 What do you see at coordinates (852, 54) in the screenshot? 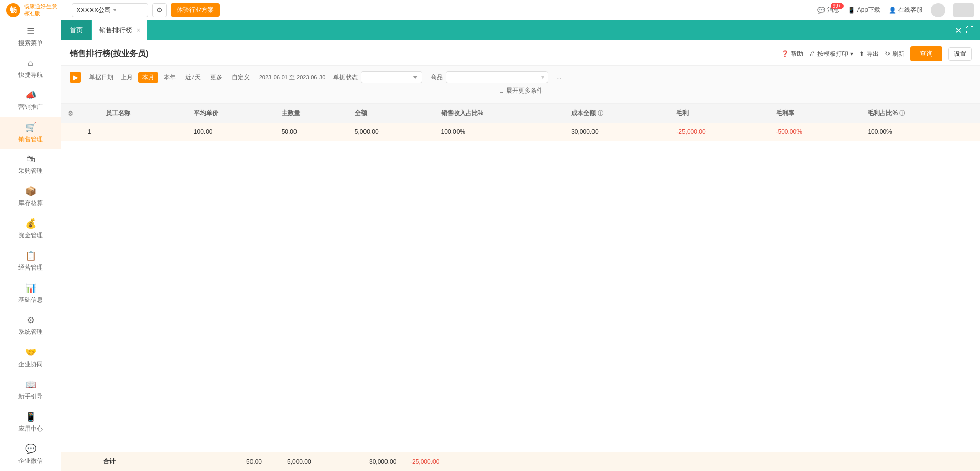
I see `print-dropdown-icon: ▾` at bounding box center [852, 54].